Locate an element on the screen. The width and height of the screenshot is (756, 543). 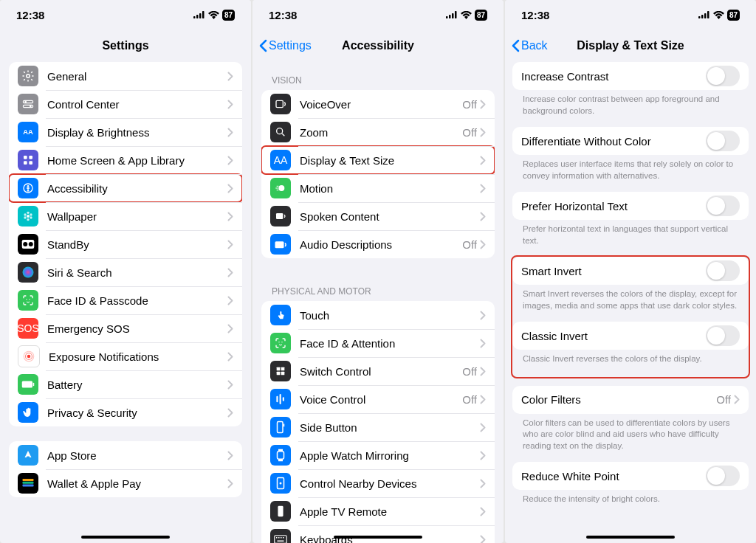
toggle-row-smart-invert: Smart Invert is located at coordinates (630, 271).